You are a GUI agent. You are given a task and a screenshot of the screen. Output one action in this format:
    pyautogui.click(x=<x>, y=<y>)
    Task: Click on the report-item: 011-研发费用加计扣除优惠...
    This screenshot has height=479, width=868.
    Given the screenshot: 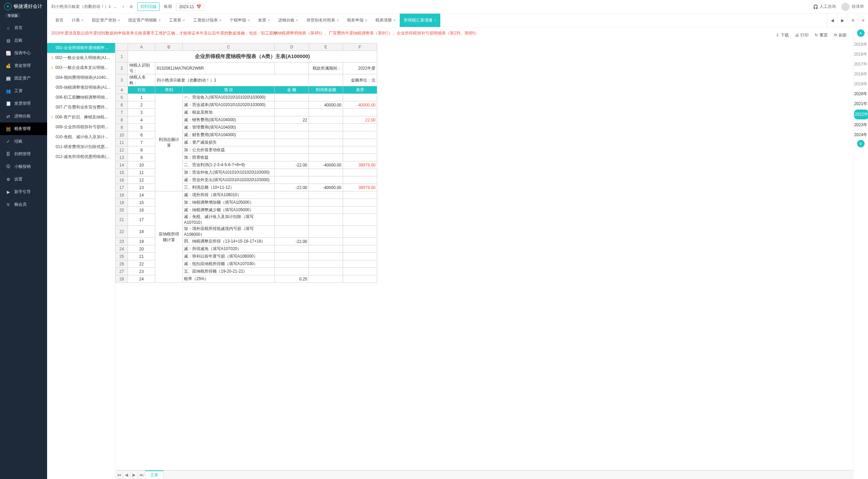 What is the action you would take?
    pyautogui.click(x=81, y=147)
    